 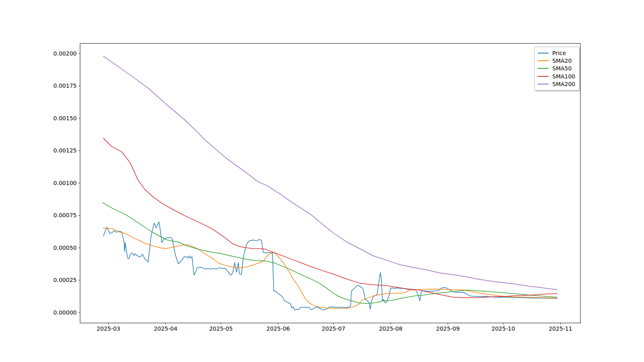 What do you see at coordinates (448, 329) in the screenshot?
I see `x-tick-label: 2025-09` at bounding box center [448, 329].